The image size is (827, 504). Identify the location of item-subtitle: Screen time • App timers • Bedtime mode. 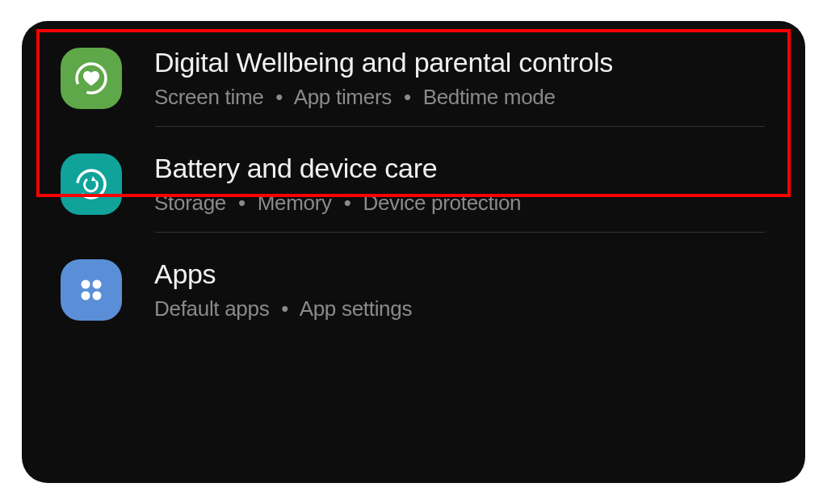
(464, 97).